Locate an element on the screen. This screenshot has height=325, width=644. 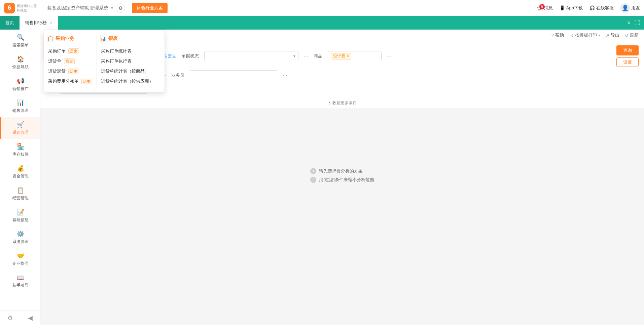
help-button: ? 帮助 is located at coordinates (558, 35).